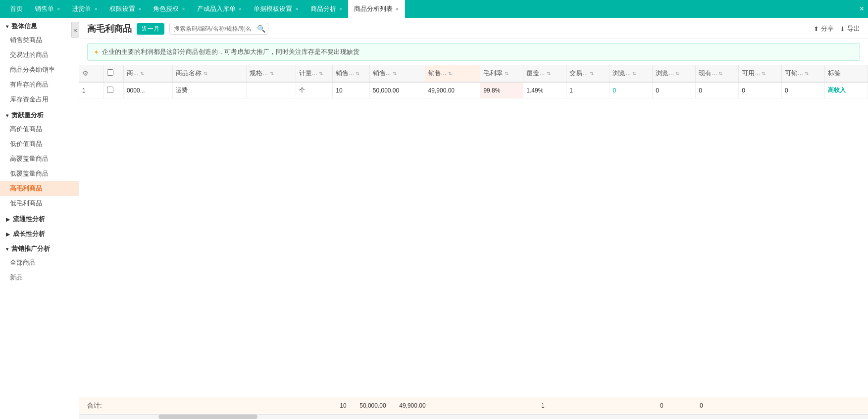 This screenshot has width=868, height=419. What do you see at coordinates (631, 73) in the screenshot?
I see `col-browse1-header: 浏览... ⇅` at bounding box center [631, 73].